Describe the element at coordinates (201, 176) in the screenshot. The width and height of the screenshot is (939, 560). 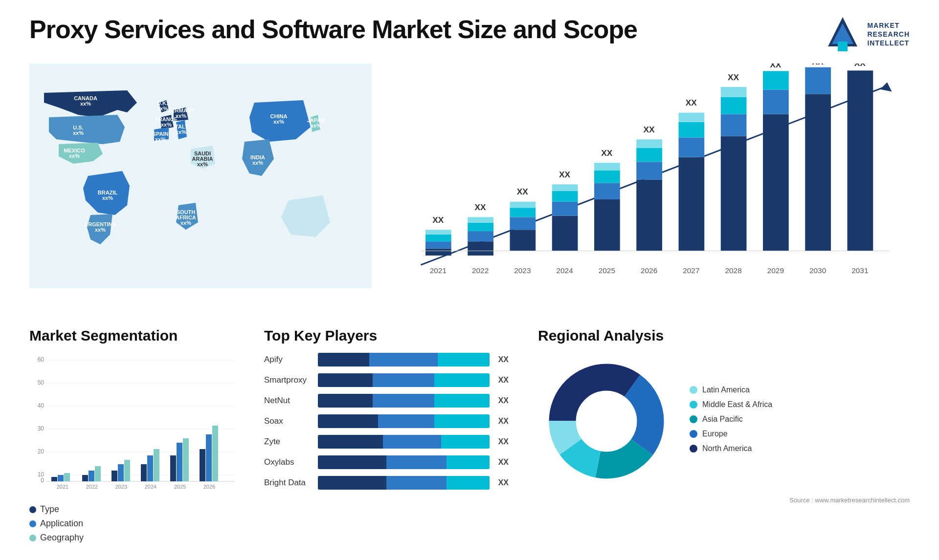
I see `world-map-svg: CANADA xx% U.S. xx% MEXICO xx% BRAZIL xx…` at that location.